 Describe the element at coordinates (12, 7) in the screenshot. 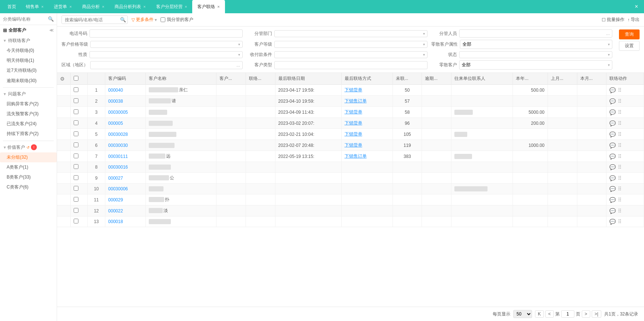

I see `tab-home: 首页` at that location.